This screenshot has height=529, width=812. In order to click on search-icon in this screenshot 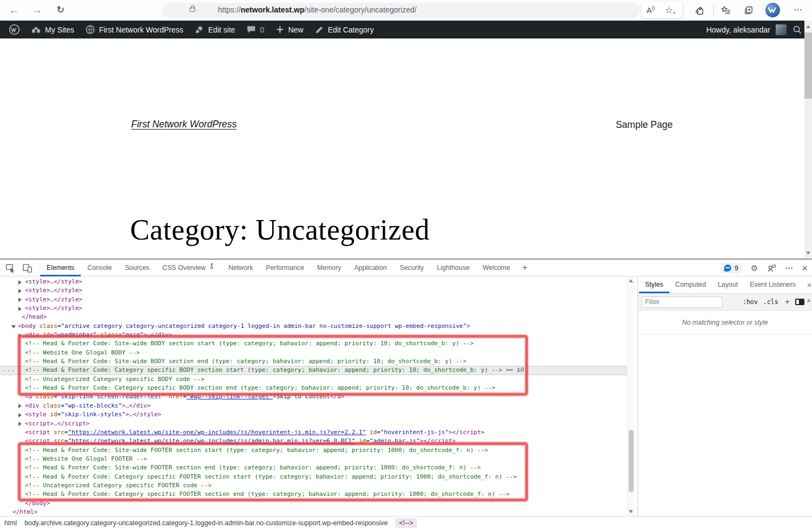, I will do `click(797, 29)`.